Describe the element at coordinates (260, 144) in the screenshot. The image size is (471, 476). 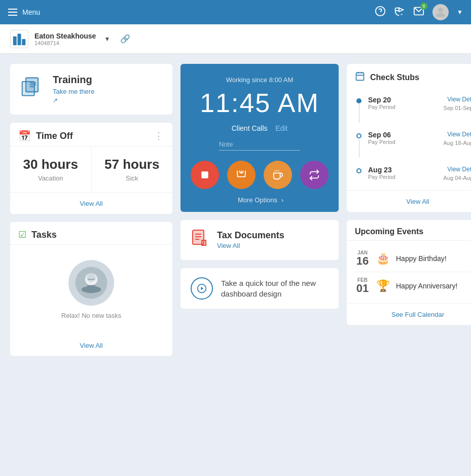
I see `clock-note` at that location.